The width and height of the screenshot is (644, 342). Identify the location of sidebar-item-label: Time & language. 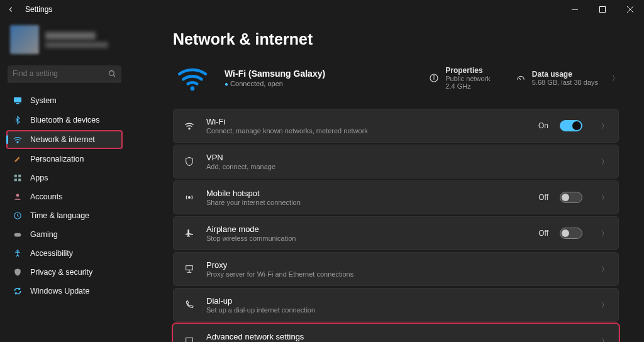
(60, 216).